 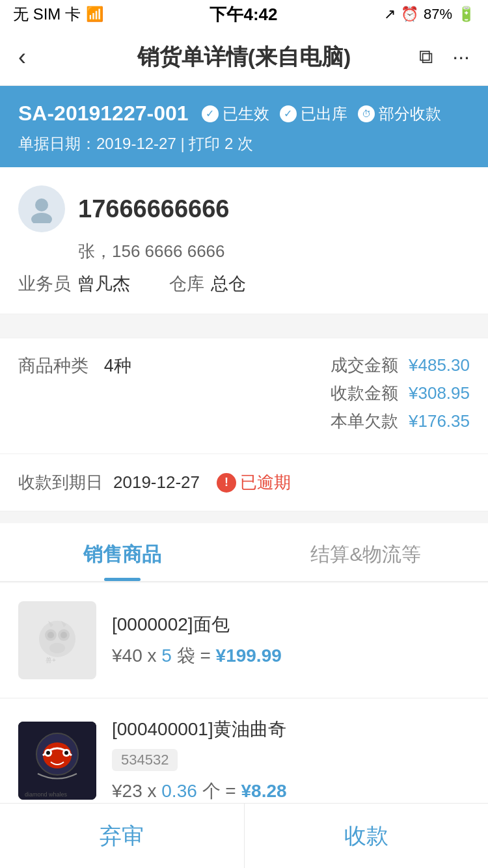 What do you see at coordinates (244, 251) in the screenshot?
I see `customer-sub-info: 张，156 6666 6666` at bounding box center [244, 251].